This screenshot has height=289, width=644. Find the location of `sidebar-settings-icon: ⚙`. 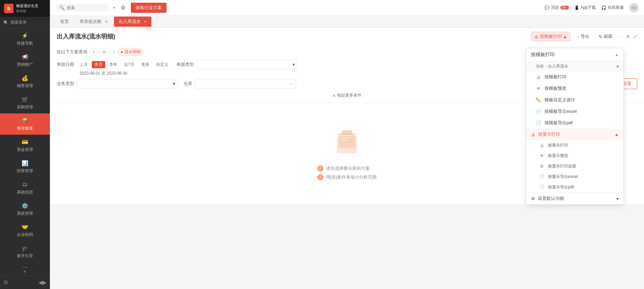

sidebar-settings-icon: ⚙ is located at coordinates (6, 282).